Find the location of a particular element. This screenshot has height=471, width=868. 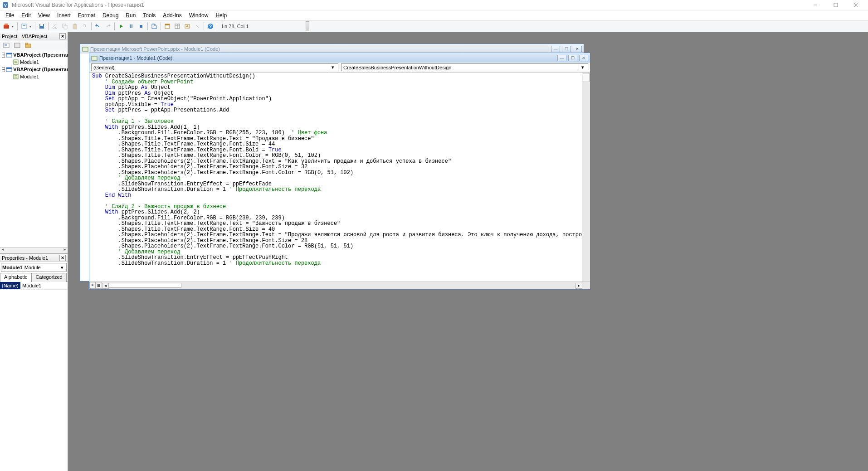

menu-debug: Debug is located at coordinates (111, 15).